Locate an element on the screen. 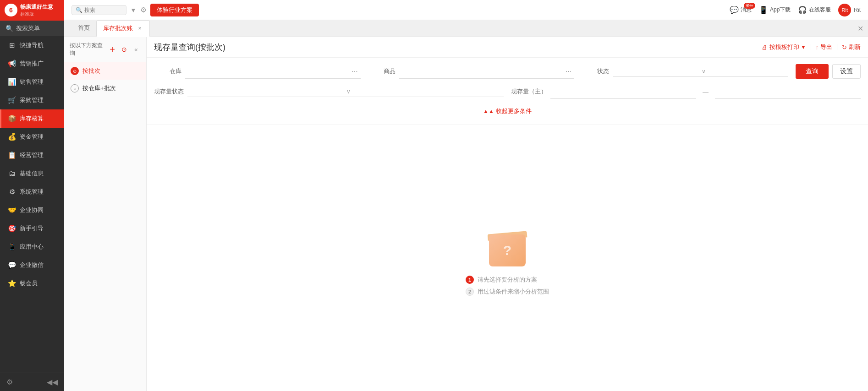 The width and height of the screenshot is (868, 391). status-label: 状态 is located at coordinates (595, 71).